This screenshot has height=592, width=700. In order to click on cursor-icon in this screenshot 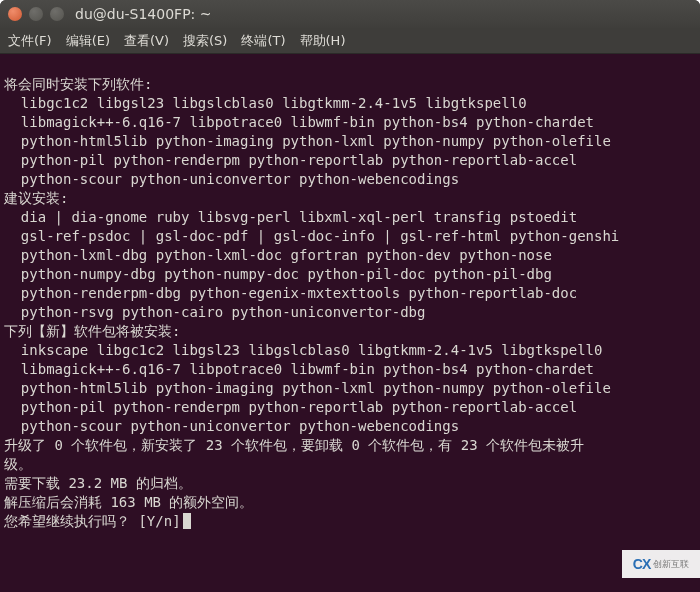, I will do `click(187, 521)`.